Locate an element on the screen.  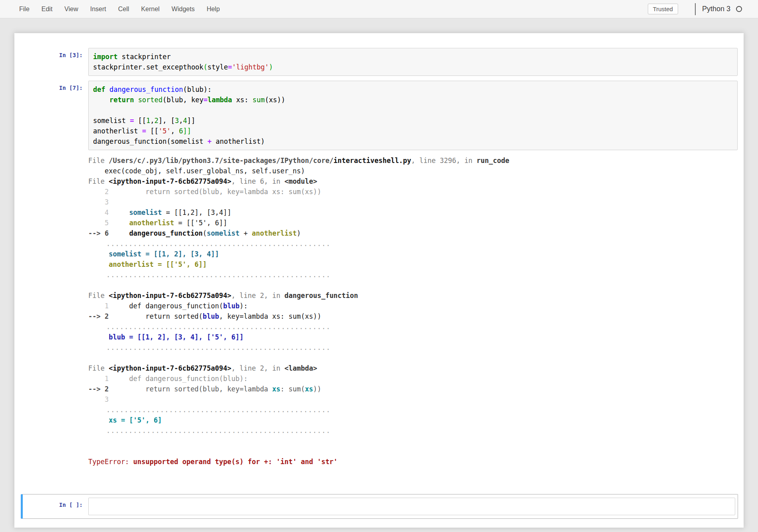
input-prompt-3: In [ ]: is located at coordinates (56, 503).